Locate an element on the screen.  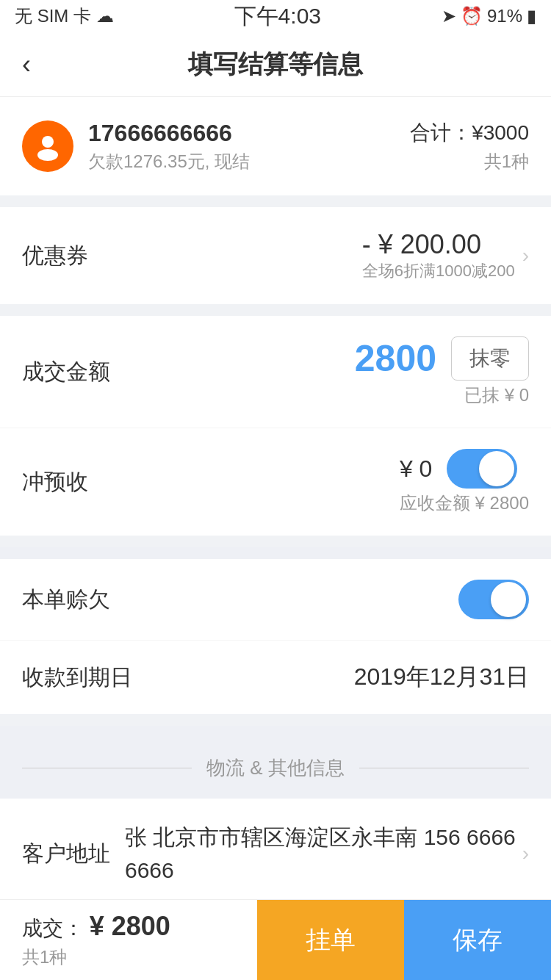
prepay-amount: ¥ 0 is located at coordinates (416, 469).